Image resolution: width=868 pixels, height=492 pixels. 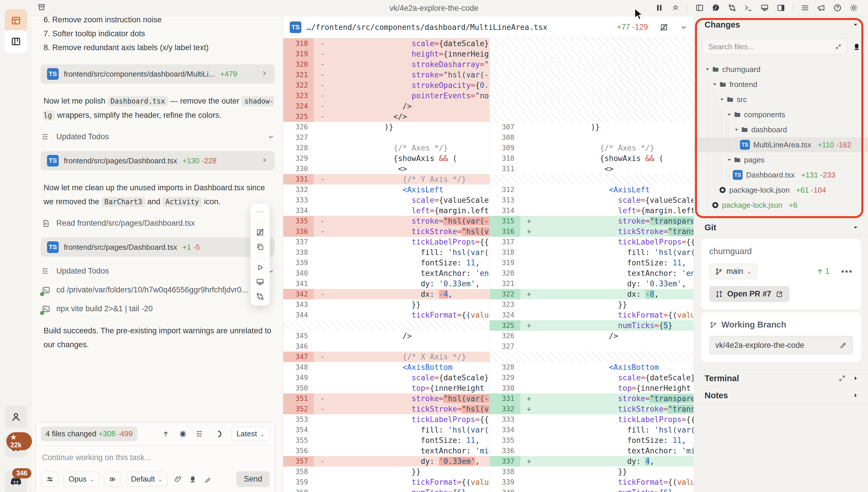 I want to click on collapse-diff-icon, so click(x=684, y=27).